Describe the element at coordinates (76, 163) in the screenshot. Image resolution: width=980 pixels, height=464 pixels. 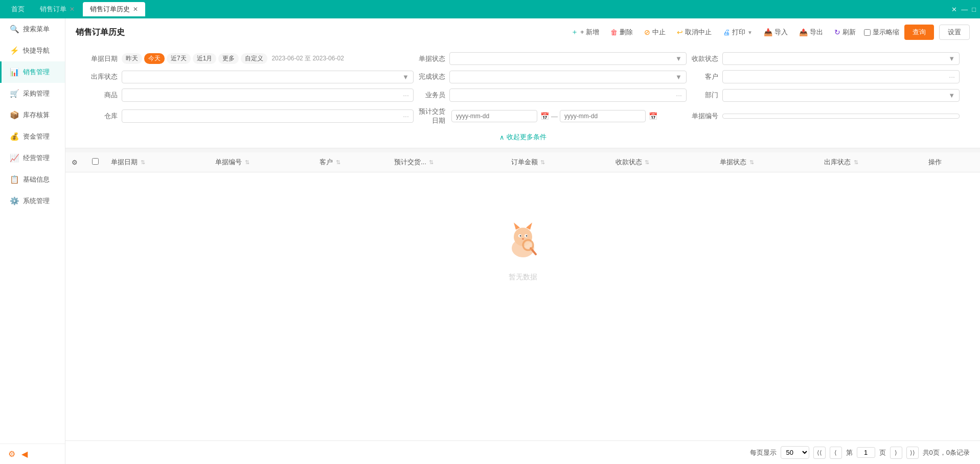
I see `th-settings: ⚙` at that location.